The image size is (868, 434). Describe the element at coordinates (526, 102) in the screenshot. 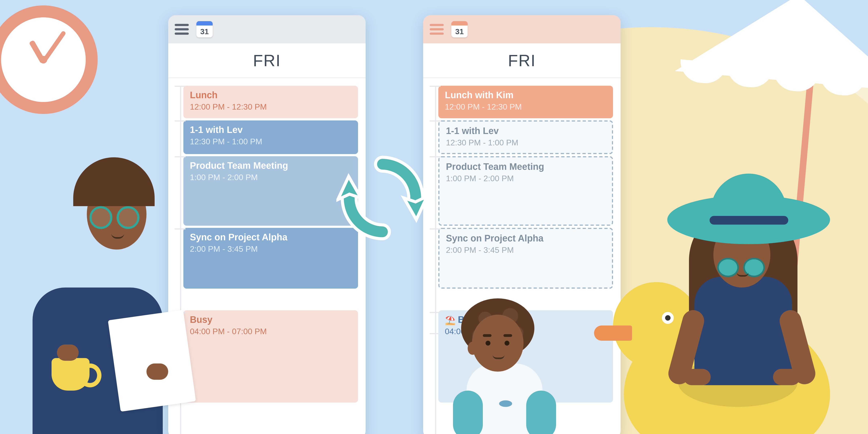

I see `event-lunch: Lunch with Kim 12:00 PM - 12:30 PM` at that location.